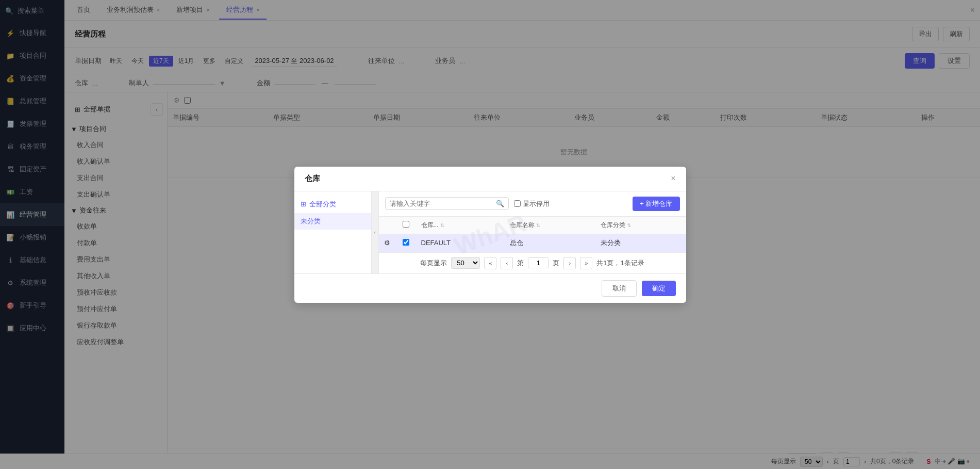  Describe the element at coordinates (490, 288) in the screenshot. I see `modal-footer: 取消 确定` at that location.